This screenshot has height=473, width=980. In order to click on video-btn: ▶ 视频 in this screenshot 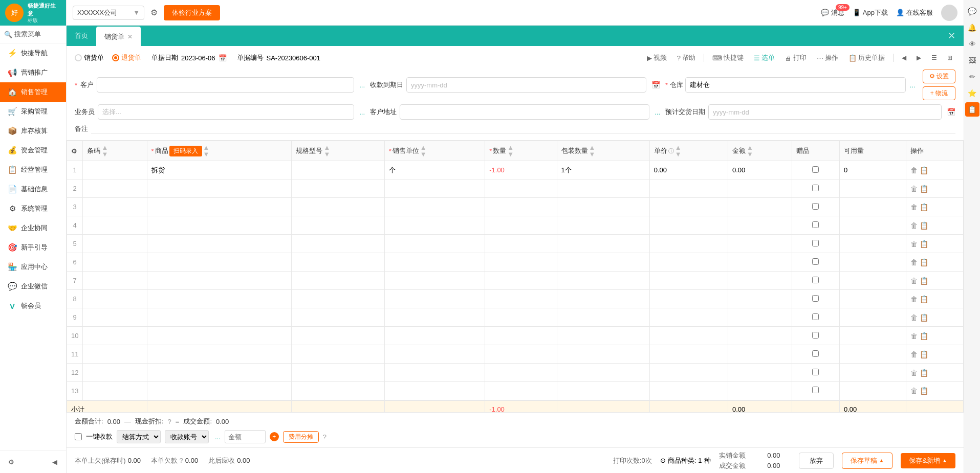, I will do `click(657, 58)`.